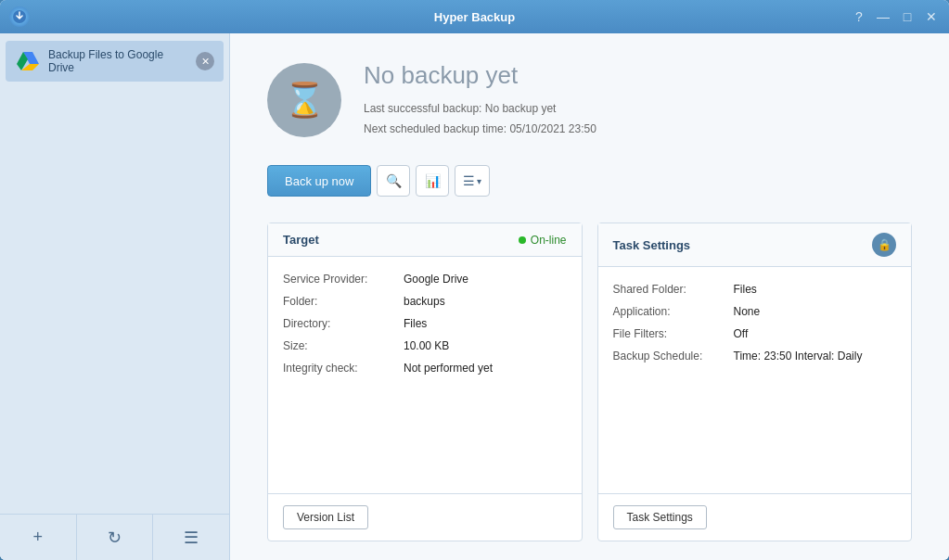  What do you see at coordinates (115, 537) in the screenshot?
I see `sidebar-footer: + ↻ ☰` at bounding box center [115, 537].